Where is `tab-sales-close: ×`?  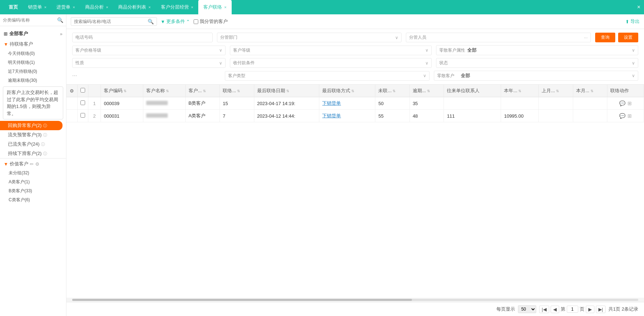
tab-sales-close: × is located at coordinates (45, 7).